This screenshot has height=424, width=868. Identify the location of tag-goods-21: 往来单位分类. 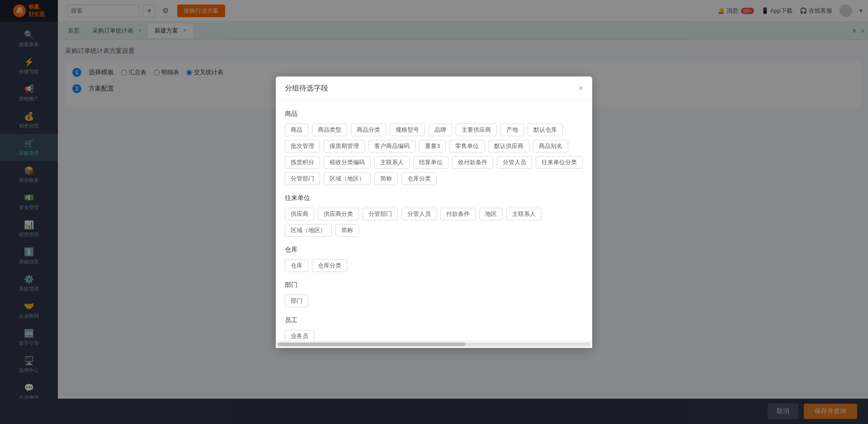
(559, 162).